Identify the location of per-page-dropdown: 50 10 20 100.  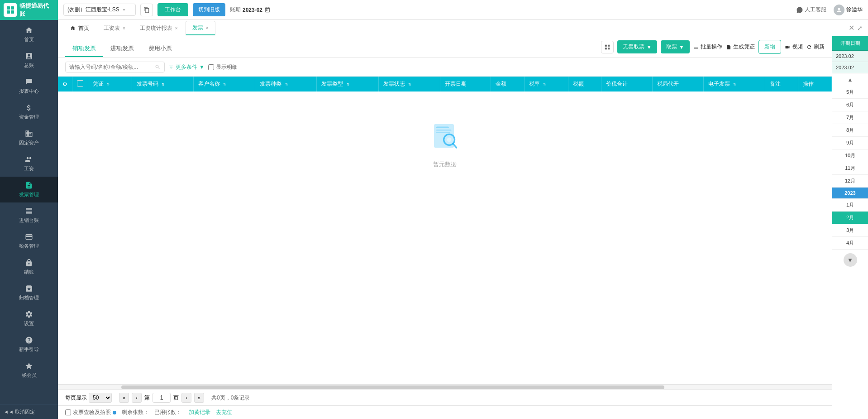
(100, 398).